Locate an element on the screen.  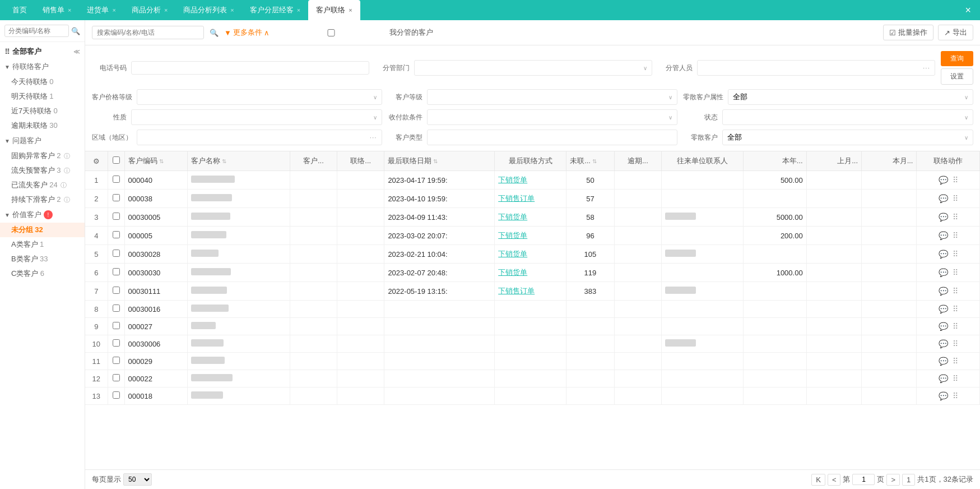
sidebar-search-icon: 🔍 is located at coordinates (76, 31).